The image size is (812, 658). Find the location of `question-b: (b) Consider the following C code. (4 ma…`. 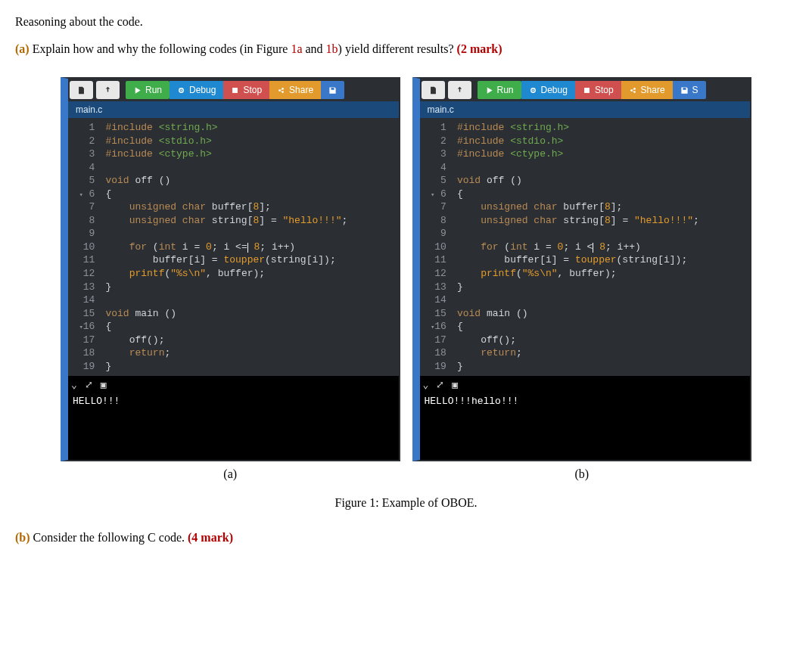

question-b: (b) Consider the following C code. (4 ma… is located at coordinates (406, 538).